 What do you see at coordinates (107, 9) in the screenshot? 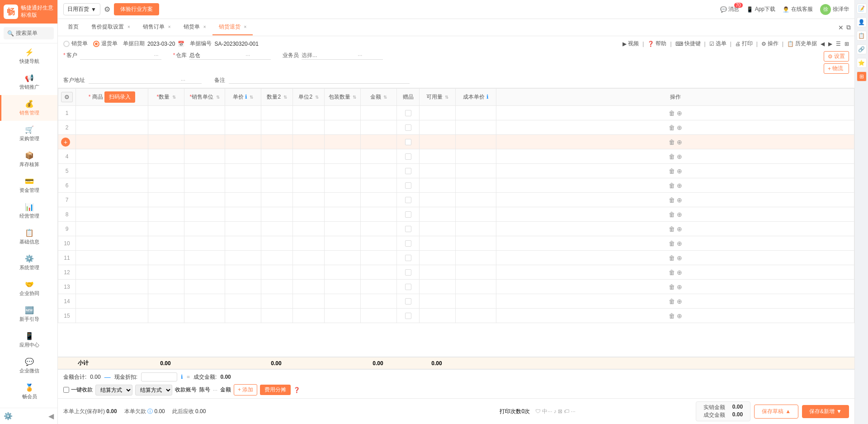
I see `topbar-gear-icon: ⚙` at bounding box center [107, 9].